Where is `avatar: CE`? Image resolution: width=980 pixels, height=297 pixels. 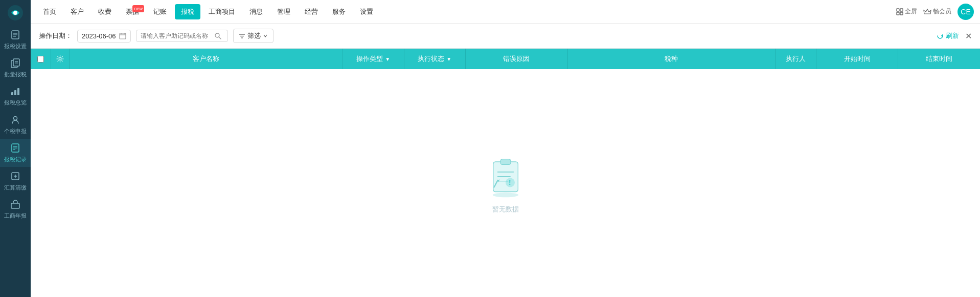 avatar: CE is located at coordinates (966, 12).